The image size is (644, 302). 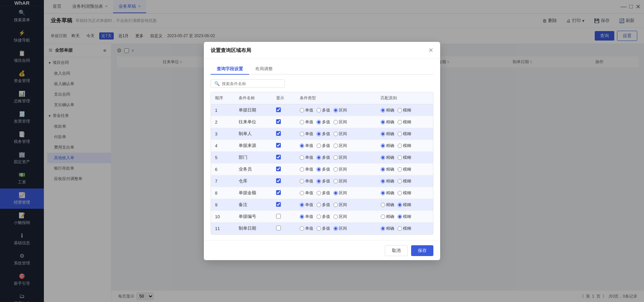 What do you see at coordinates (248, 84) in the screenshot?
I see `modal-search-box: 🔍` at bounding box center [248, 84].